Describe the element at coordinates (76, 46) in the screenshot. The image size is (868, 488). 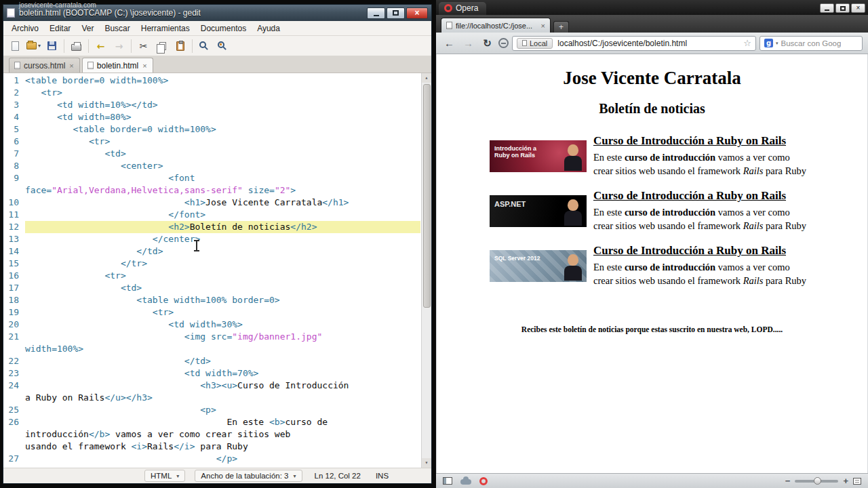
I see `print-button` at that location.